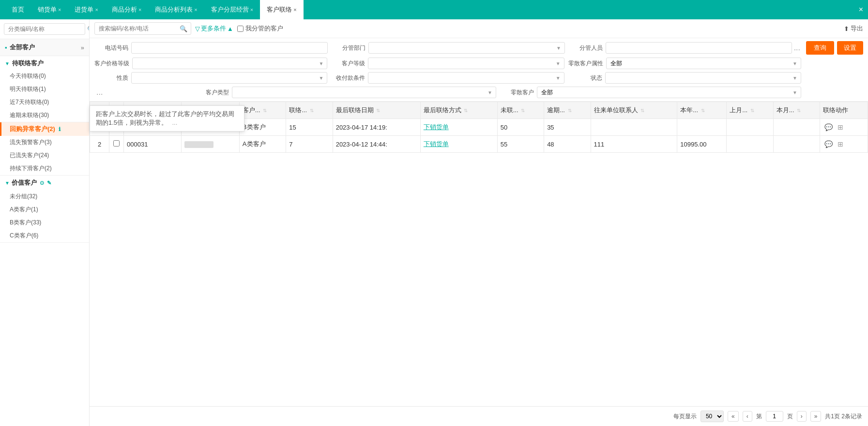  I want to click on filter-retail-attr-field: 零散客户属性 全部 ▼, so click(685, 63).